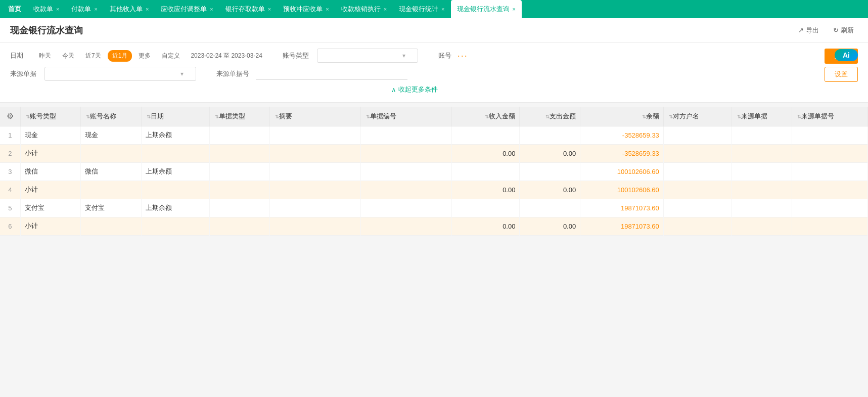 Image resolution: width=868 pixels, height=397 pixels. What do you see at coordinates (801, 30) in the screenshot?
I see `export-icon: ↗` at bounding box center [801, 30].